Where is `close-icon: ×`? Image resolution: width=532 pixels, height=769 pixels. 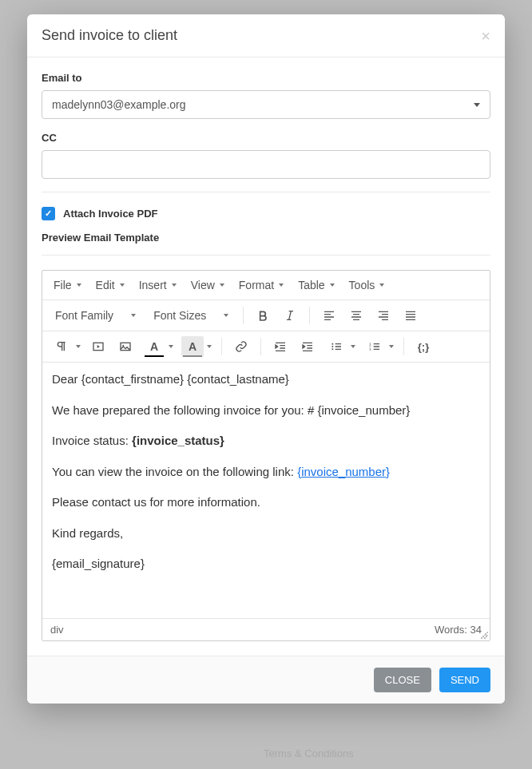
close-icon: × is located at coordinates (486, 36).